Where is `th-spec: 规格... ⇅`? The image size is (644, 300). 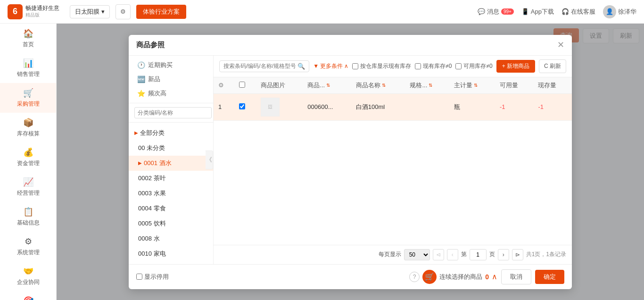
th-spec: 规格... ⇅ is located at coordinates (427, 86).